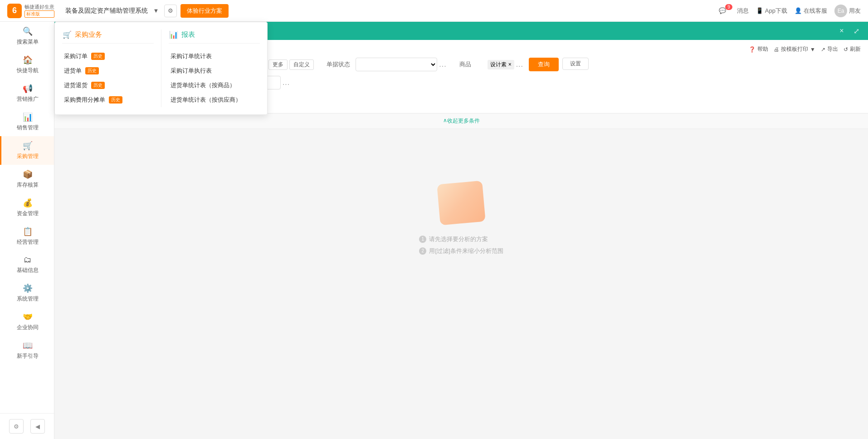  Describe the element at coordinates (813, 49) in the screenshot. I see `print-dropdown-icon: ▼` at that location.